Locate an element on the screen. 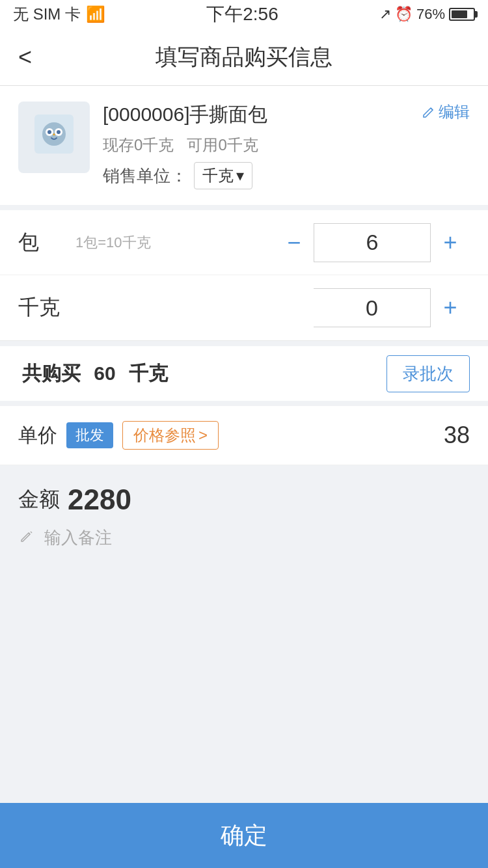 This screenshot has height=868, width=488. alarm-icon: ⏰ is located at coordinates (403, 14).